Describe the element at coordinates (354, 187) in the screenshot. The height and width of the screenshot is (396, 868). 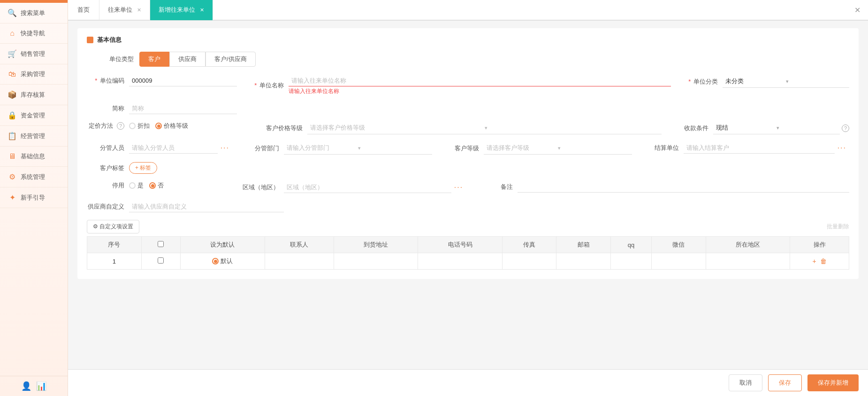
I see `field-region: 区域（地区） ···` at that location.